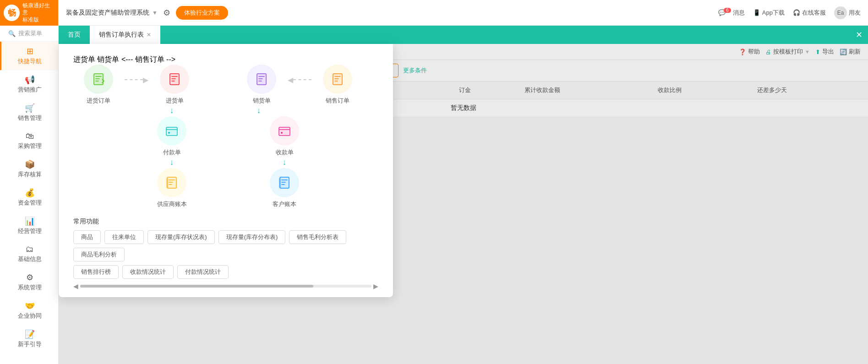  What do you see at coordinates (790, 13) in the screenshot?
I see `header-right: 💬 6 消息 📱 App下载 🎧 在线客服 Ea 用友` at bounding box center [790, 13].